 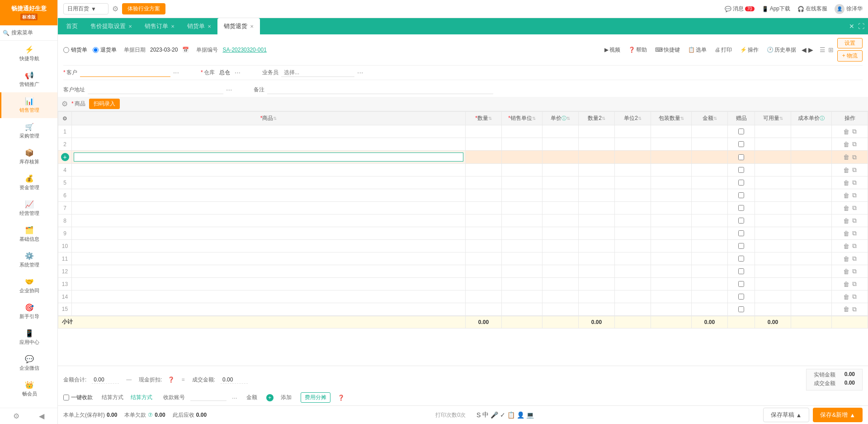 What do you see at coordinates (597, 157) in the screenshot?
I see `row-qty2-active` at bounding box center [597, 157].